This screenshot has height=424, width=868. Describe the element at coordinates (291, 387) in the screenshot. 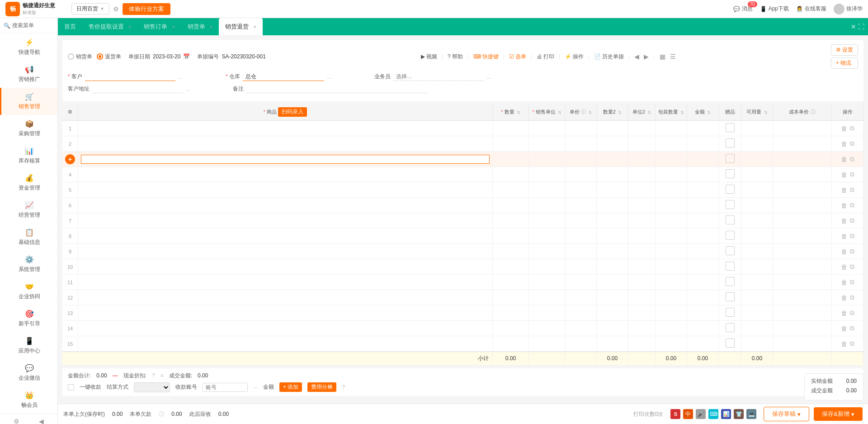

I see `add-payment-button: + 添加` at that location.